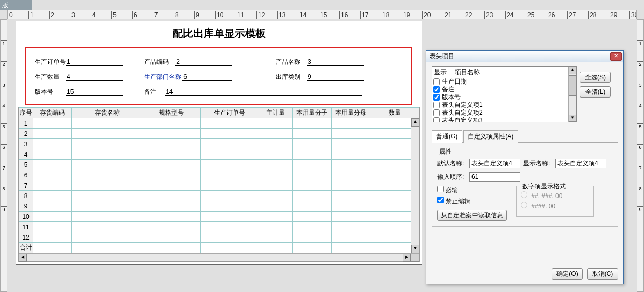  Describe the element at coordinates (573, 118) in the screenshot. I see `scroll-down-icon: ▼` at that location.